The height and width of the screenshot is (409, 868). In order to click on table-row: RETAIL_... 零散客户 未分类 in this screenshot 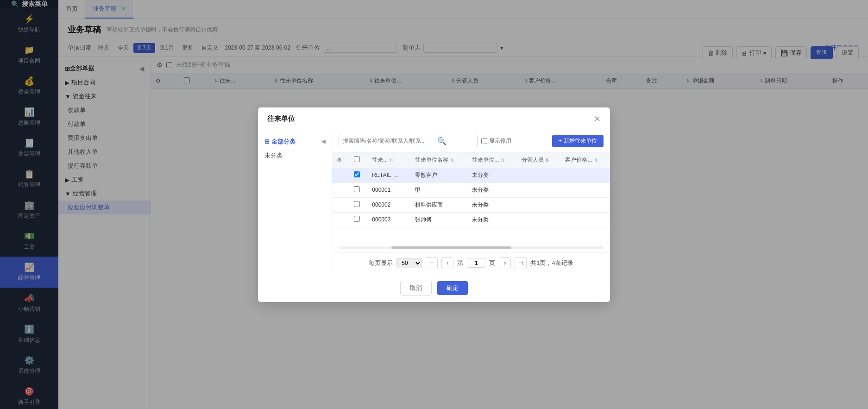, I will do `click(471, 175)`.